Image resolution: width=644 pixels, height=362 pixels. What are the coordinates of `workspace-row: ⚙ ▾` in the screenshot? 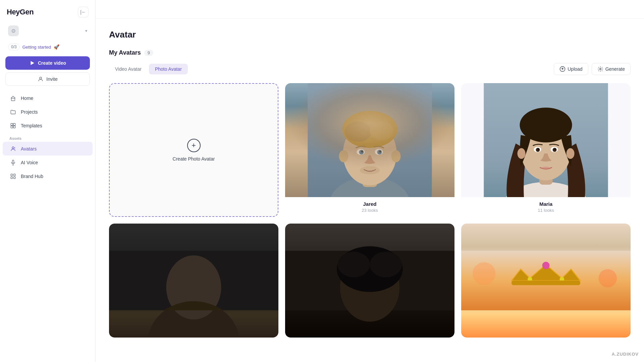 It's located at (48, 31).